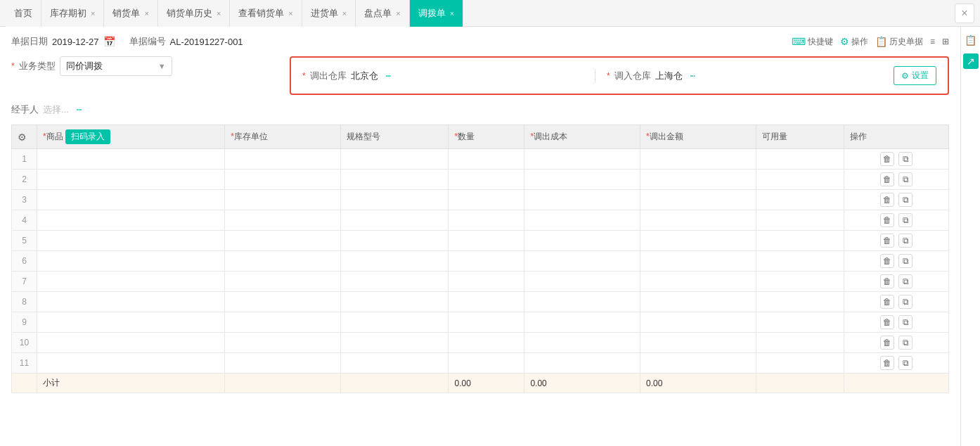 The width and height of the screenshot is (980, 446). What do you see at coordinates (290, 13) in the screenshot?
I see `tab-close-view-sales: ×` at bounding box center [290, 13].